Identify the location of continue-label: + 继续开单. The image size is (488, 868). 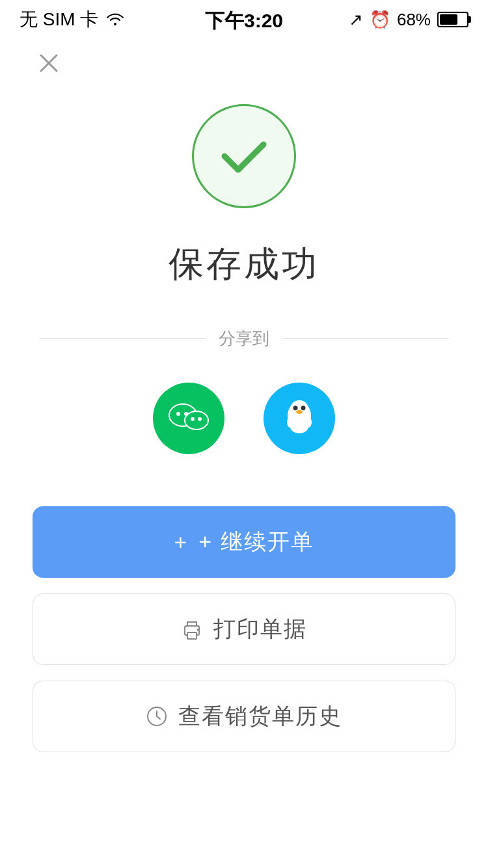
(256, 542).